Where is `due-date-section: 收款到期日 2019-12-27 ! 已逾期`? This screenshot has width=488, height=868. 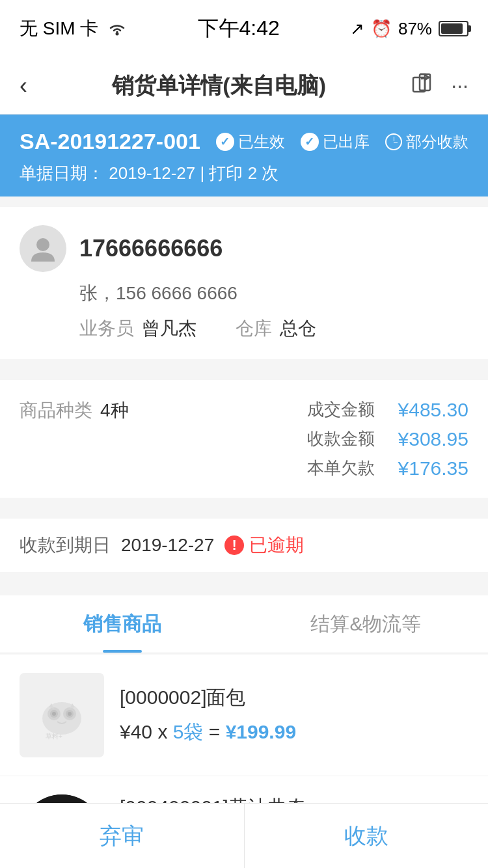
due-date-section: 收款到期日 2019-12-27 ! 已逾期 is located at coordinates (244, 545).